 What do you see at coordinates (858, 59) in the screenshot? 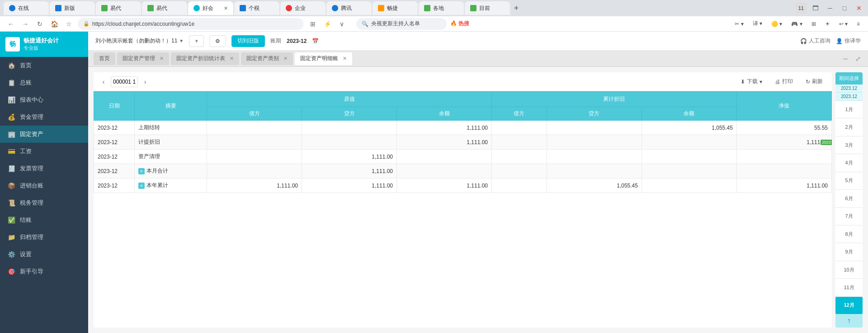
I see `panel-maximize-button: ⤢` at bounding box center [858, 59].